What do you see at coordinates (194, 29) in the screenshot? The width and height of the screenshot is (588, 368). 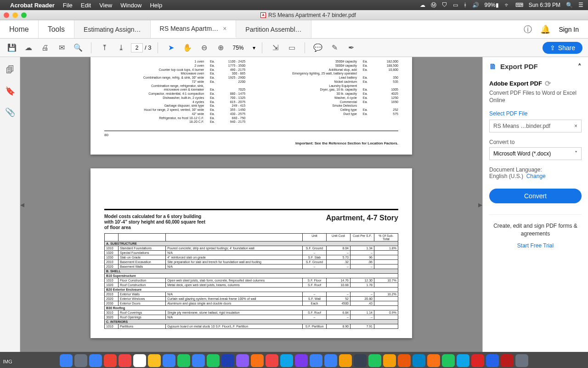 I see `doc-tab-1: RS Means Apartm…×` at bounding box center [194, 29].